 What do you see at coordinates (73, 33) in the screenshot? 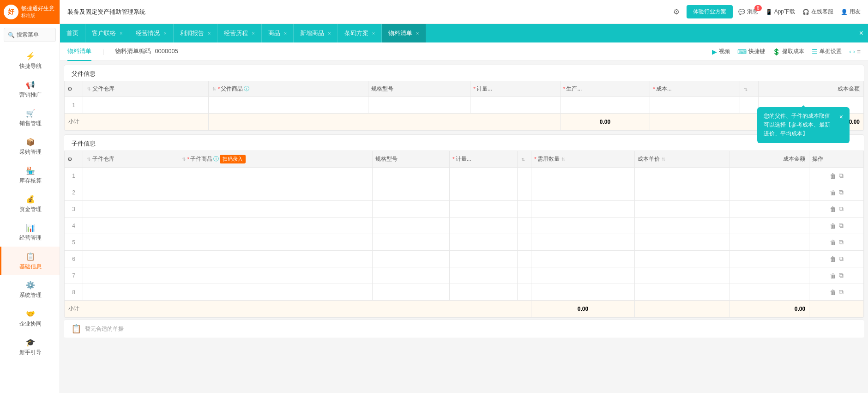
I see `tab-home: 首页` at bounding box center [73, 33].